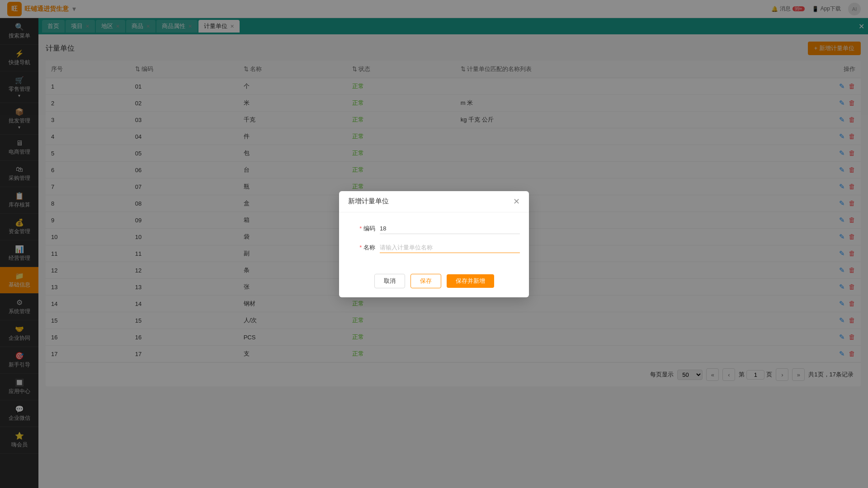  What do you see at coordinates (434, 229) in the screenshot?
I see `form-row-code: * 编码` at bounding box center [434, 229].